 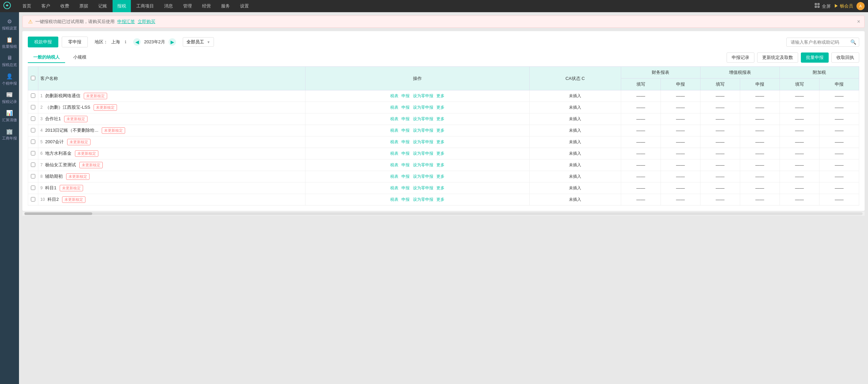 What do you see at coordinates (423, 153) in the screenshot?
I see `op-设为零申报-5: 设为零申报` at bounding box center [423, 153].